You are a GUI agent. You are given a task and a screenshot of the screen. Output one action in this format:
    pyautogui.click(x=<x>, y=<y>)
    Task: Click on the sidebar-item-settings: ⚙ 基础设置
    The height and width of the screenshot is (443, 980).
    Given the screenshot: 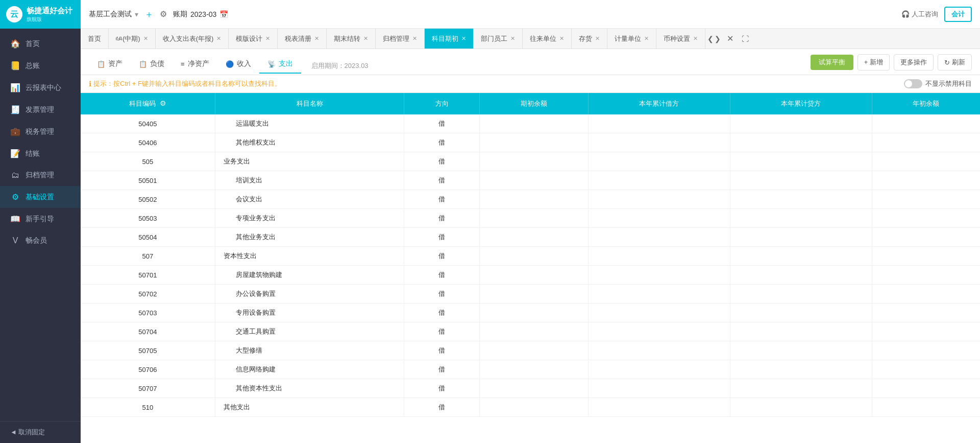 What is the action you would take?
    pyautogui.click(x=40, y=197)
    